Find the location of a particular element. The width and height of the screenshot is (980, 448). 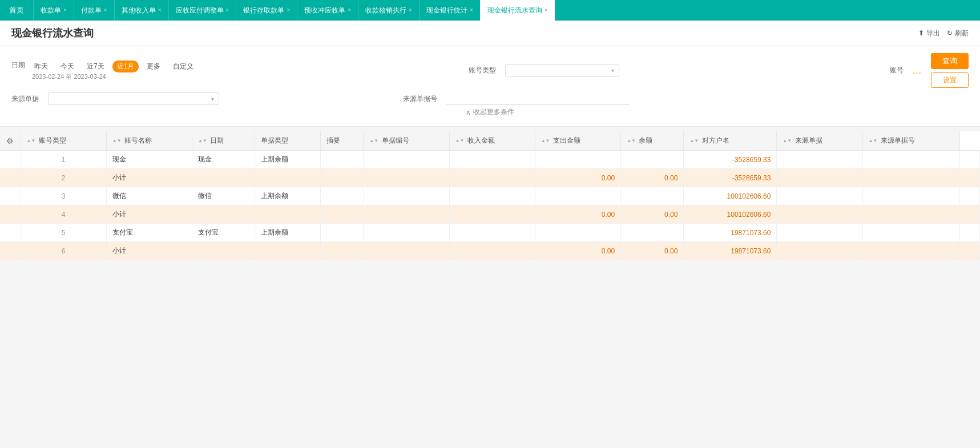

date-opt-yesterday: 昨天 is located at coordinates (41, 66).